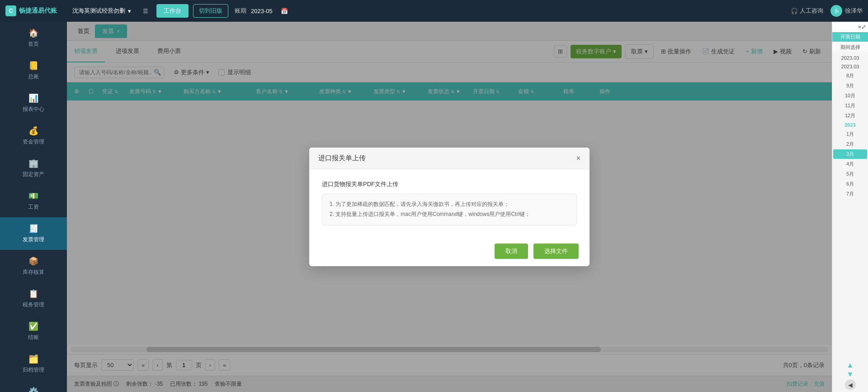  What do you see at coordinates (850, 125) in the screenshot?
I see `period-item-2023: 2023` at bounding box center [850, 125].